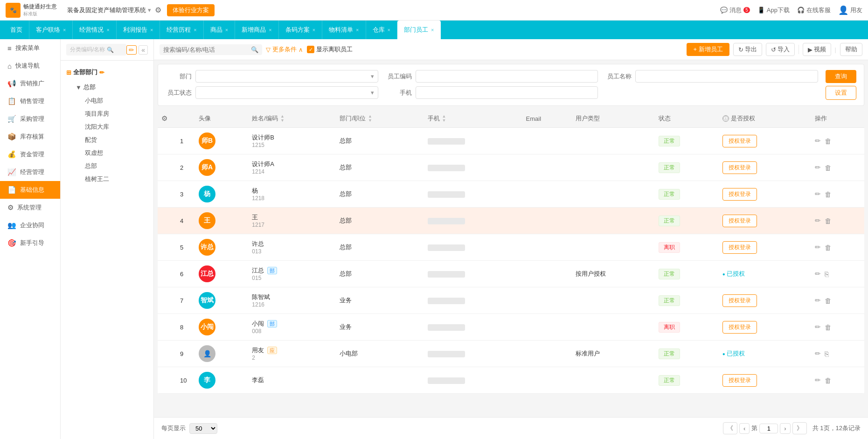 Image resolution: width=868 pixels, height=439 pixels. What do you see at coordinates (102, 73) in the screenshot?
I see `edit-all-icon: ✏` at bounding box center [102, 73].